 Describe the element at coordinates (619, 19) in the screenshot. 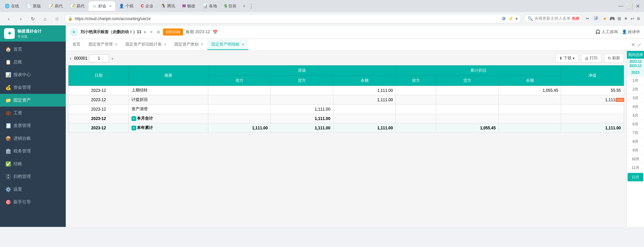

I see `grid-icon: ⊞` at that location.